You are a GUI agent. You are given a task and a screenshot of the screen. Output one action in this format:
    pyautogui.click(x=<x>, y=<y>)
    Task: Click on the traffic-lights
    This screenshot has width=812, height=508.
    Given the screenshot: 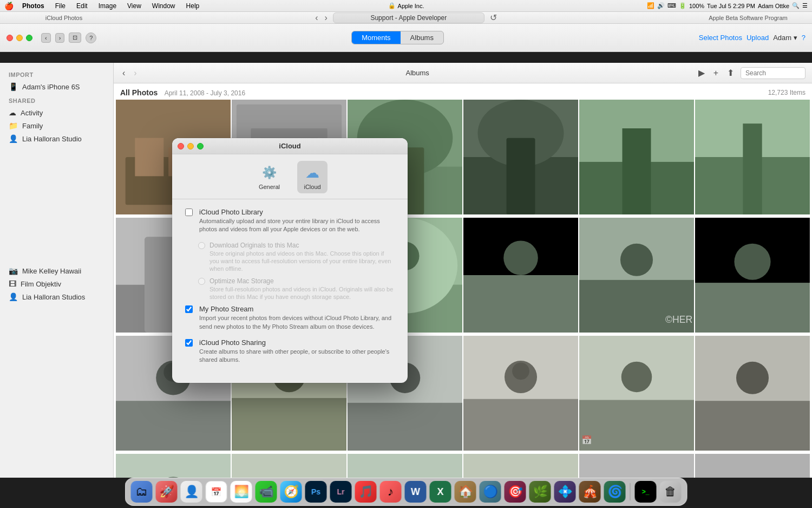 What is the action you would take?
    pyautogui.click(x=19, y=38)
    